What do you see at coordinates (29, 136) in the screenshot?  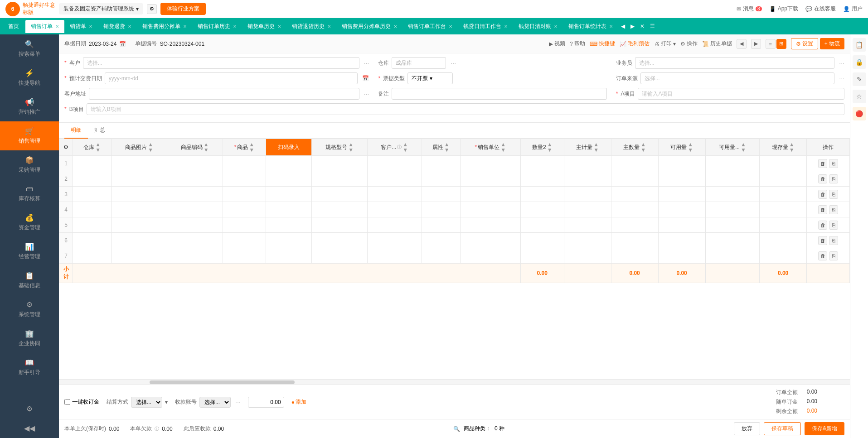 I see `sidebar-item-sales: 🛒 销售管理` at bounding box center [29, 136].